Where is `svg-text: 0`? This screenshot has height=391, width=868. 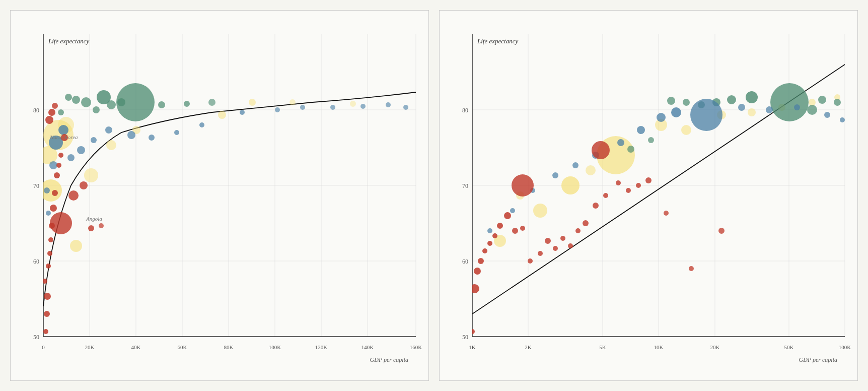
svg-text: 0 is located at coordinates (43, 347).